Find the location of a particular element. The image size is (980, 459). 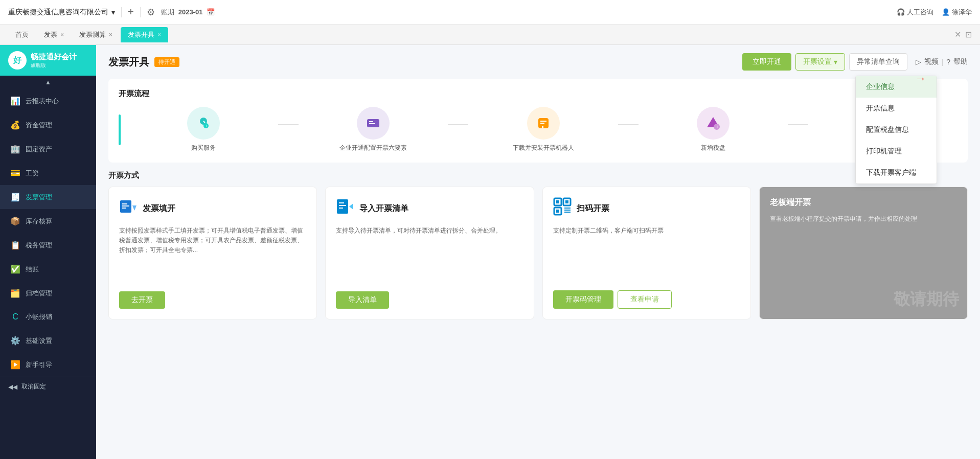

close-tab-invoice: × is located at coordinates (62, 35).